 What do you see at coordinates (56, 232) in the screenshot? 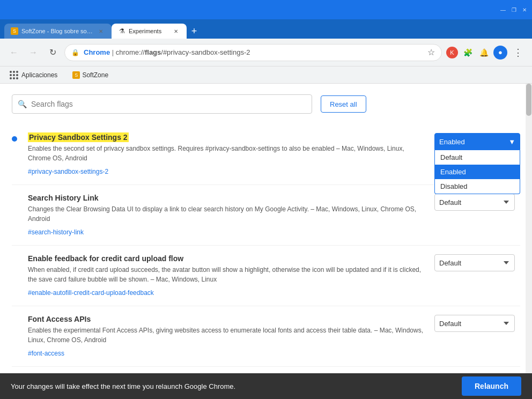
I see `flag-link-search-history: #search-history-link` at bounding box center [56, 232].